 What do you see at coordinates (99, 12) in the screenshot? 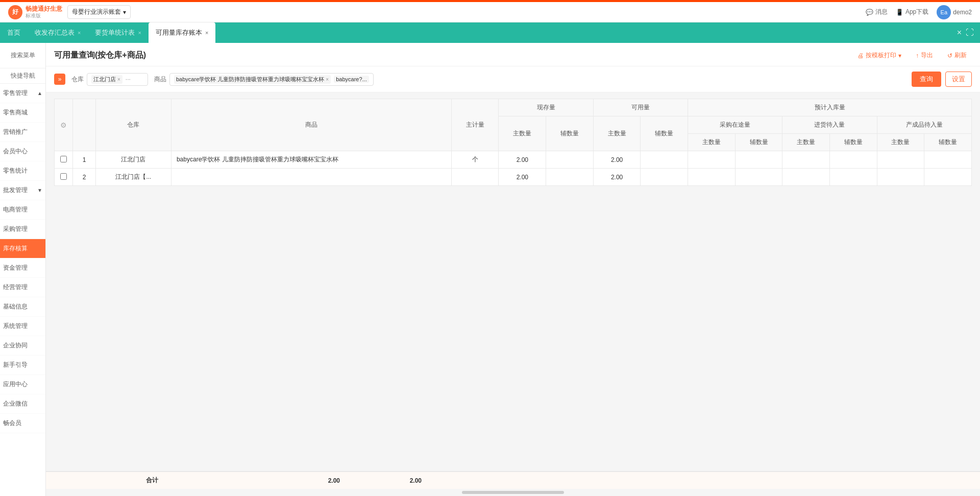
I see `industry-selector: 母婴行业演示账套 ▾` at bounding box center [99, 12].